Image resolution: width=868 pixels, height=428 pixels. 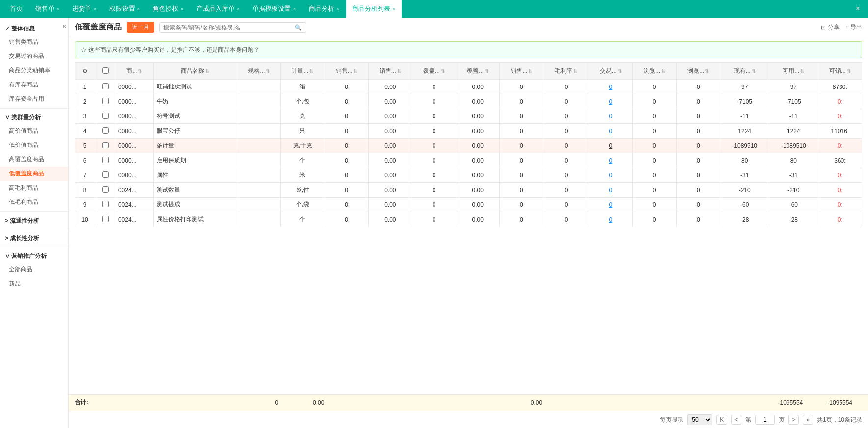 I want to click on sidebar-item-high-coverage: 高覆盖度商品, so click(x=34, y=159).